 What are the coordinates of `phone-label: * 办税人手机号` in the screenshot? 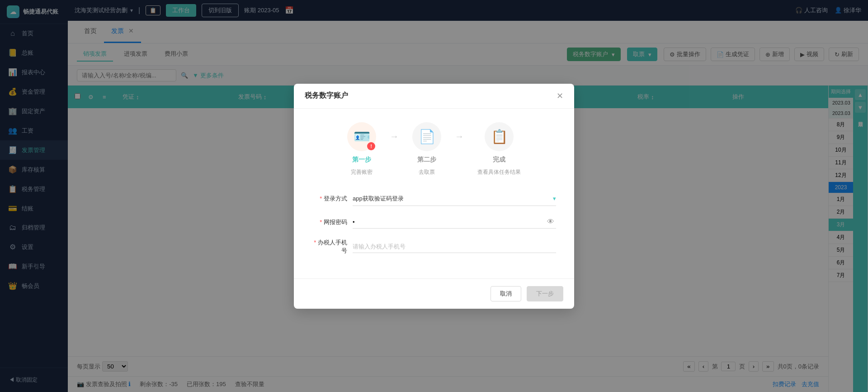 It's located at (332, 247).